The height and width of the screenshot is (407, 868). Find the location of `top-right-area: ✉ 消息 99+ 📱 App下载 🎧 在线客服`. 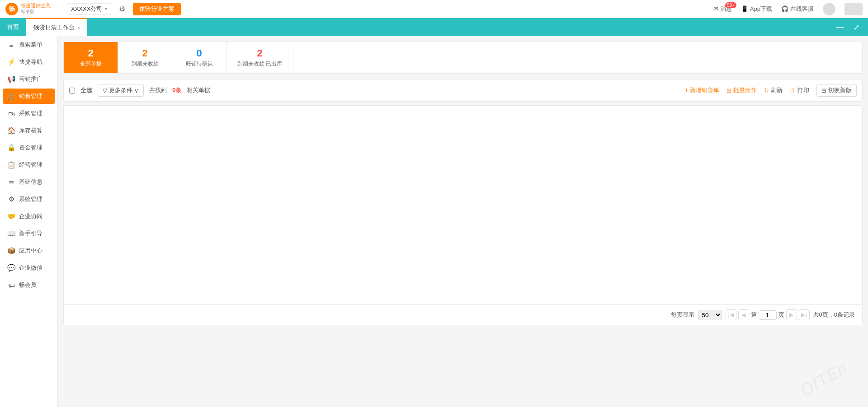

top-right-area: ✉ 消息 99+ 📱 App下载 🎧 在线客服 is located at coordinates (788, 9).